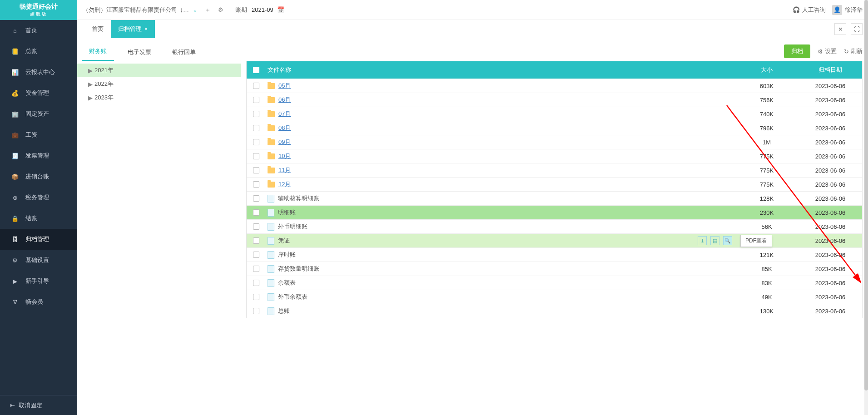 The width and height of the screenshot is (868, 415). What do you see at coordinates (139, 52) in the screenshot?
I see `subtab-1: 电子发票` at bounding box center [139, 52].